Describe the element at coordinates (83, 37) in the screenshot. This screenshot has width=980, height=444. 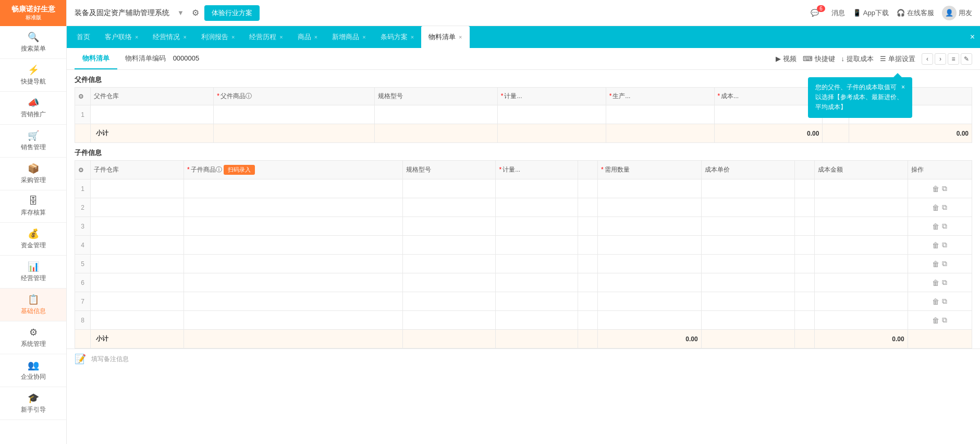
I see `nav-tab-0: 首页` at that location.